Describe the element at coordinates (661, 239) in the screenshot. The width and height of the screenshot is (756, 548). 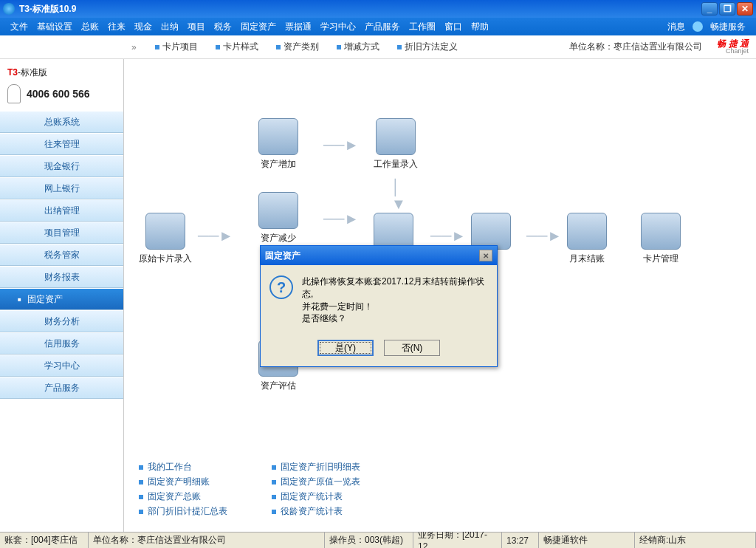
I see `flow-card-manage: 卡片管理` at that location.